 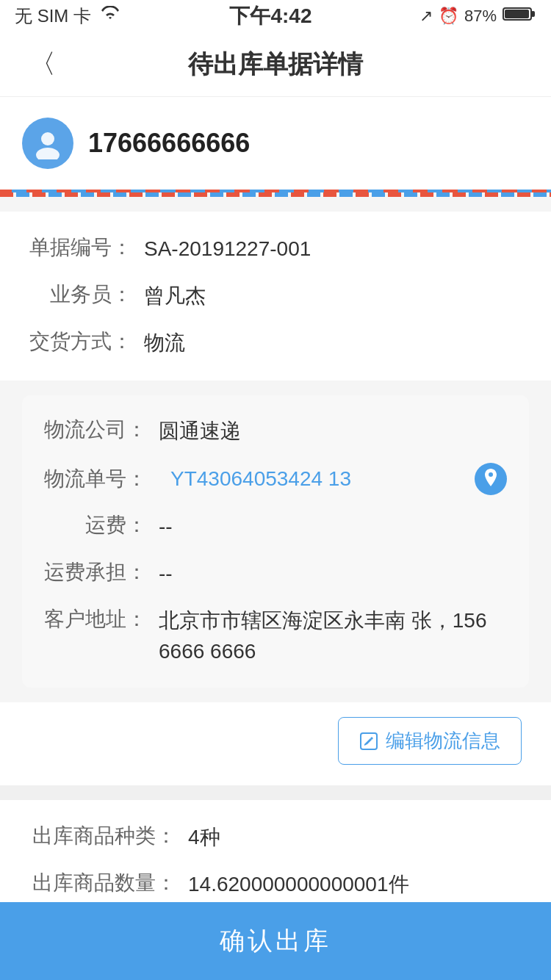 I want to click on logistics-company-row: 物流公司： 圆通速递, so click(x=276, y=431).